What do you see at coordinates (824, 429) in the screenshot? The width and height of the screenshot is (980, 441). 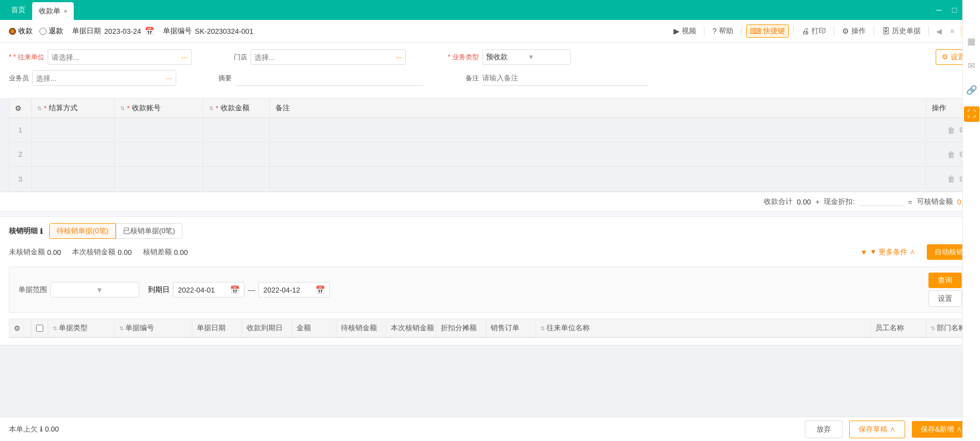 I see `abandon-btn: 放弃` at bounding box center [824, 429].